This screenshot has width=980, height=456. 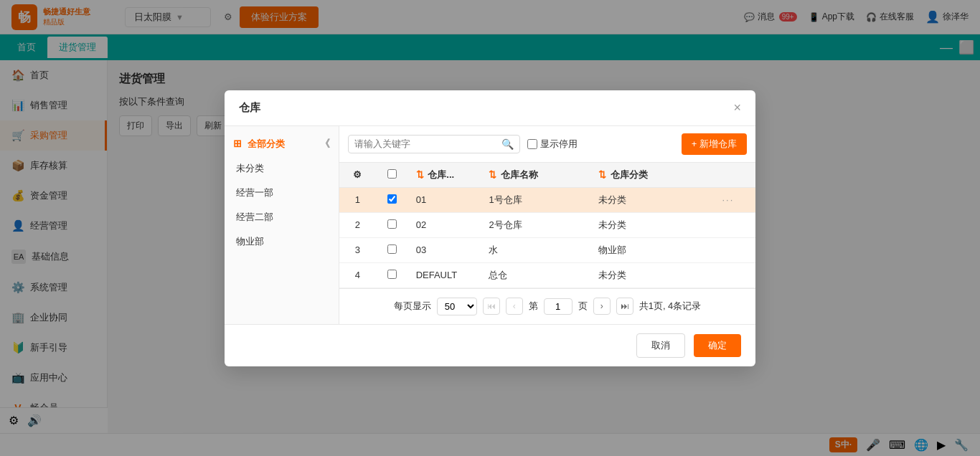 I want to click on prev-page-button: ‹, so click(x=514, y=306).